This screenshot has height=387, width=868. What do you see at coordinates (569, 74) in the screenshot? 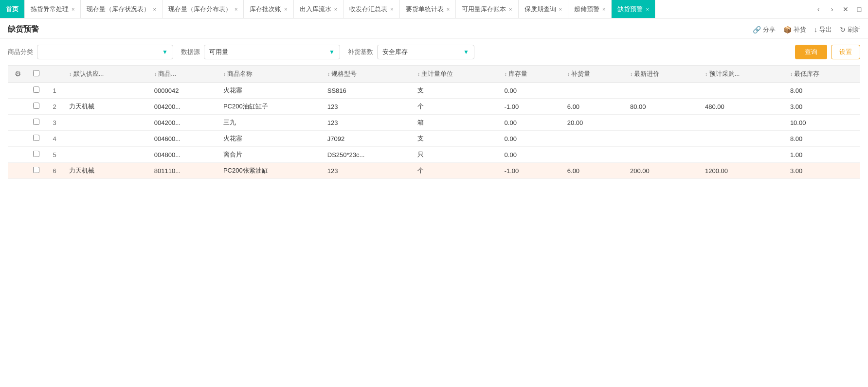
I see `col-replenish-sort-icon: ↕` at bounding box center [569, 74].